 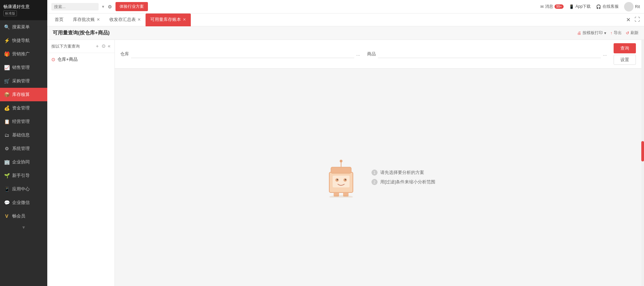 What do you see at coordinates (132, 7) in the screenshot?
I see `trial-button: 体验行业方案` at bounding box center [132, 7].